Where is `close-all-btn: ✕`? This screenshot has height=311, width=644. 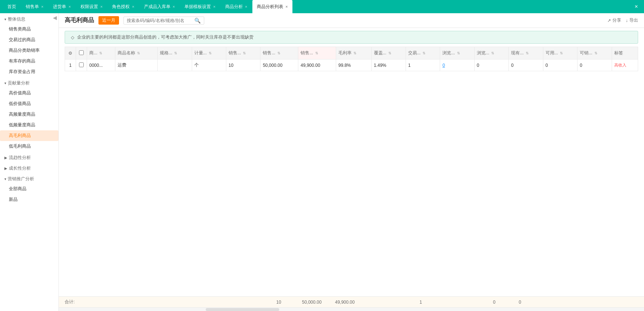
close-all-btn: ✕ is located at coordinates (636, 7).